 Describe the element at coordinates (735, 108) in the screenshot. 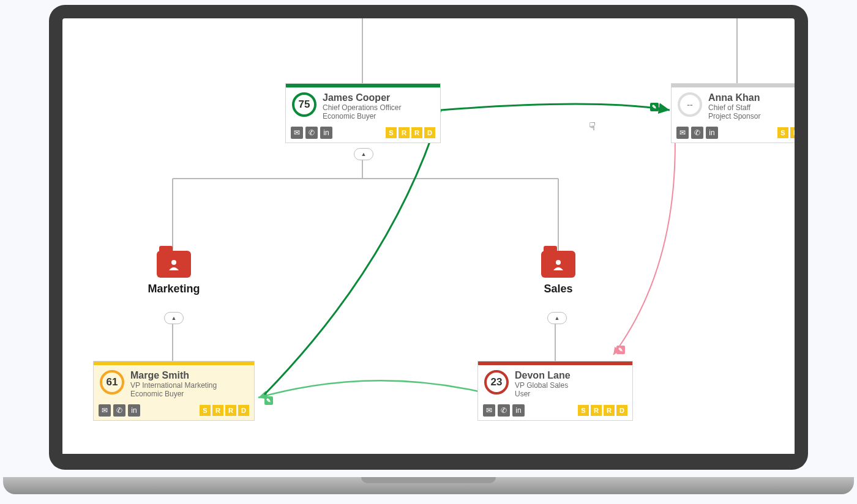

I see `card-title: Chief of Staff` at that location.